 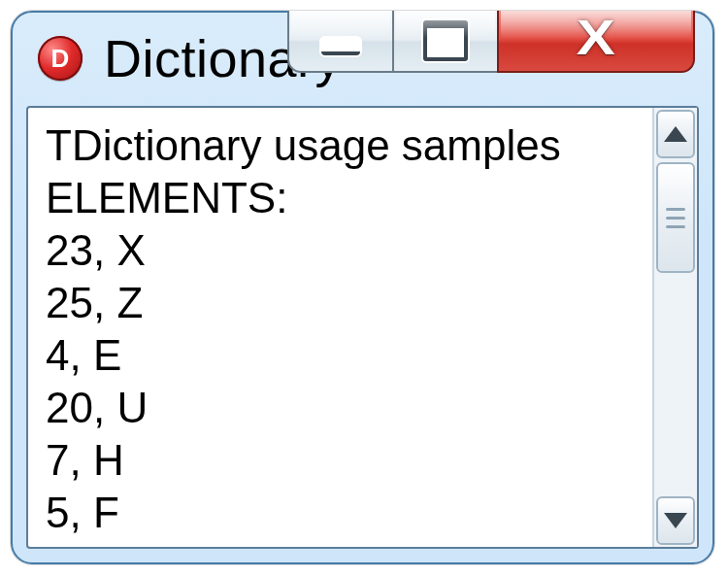 What do you see at coordinates (341, 47) in the screenshot?
I see `minimize-icon` at bounding box center [341, 47].